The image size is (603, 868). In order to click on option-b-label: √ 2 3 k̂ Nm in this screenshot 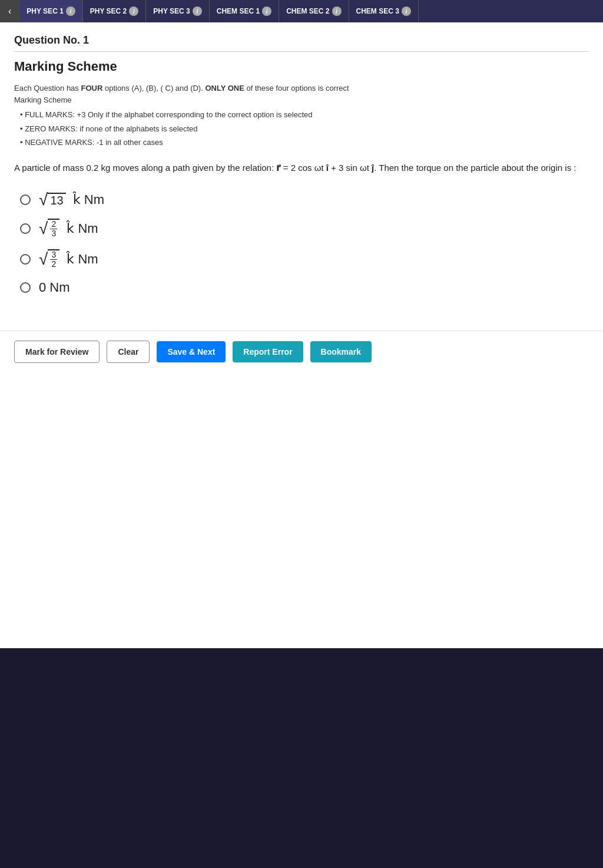, I will do `click(68, 229)`.